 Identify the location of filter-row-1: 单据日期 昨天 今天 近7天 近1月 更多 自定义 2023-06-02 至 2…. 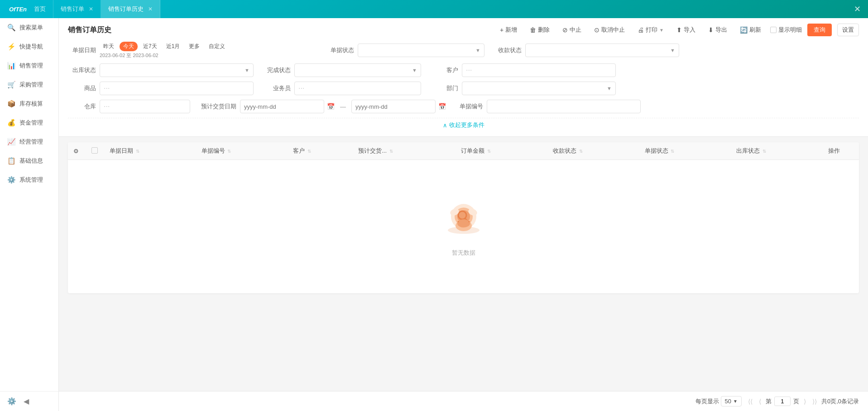
(464, 50).